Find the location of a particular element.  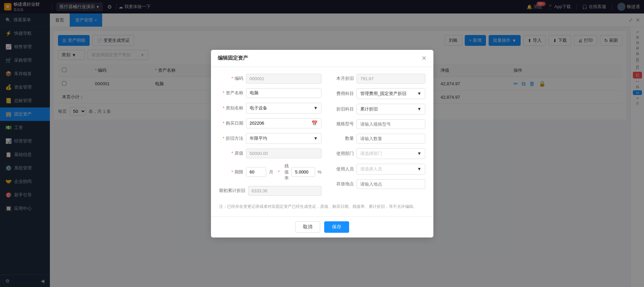

employee-label: 使用人员 is located at coordinates (342, 169).